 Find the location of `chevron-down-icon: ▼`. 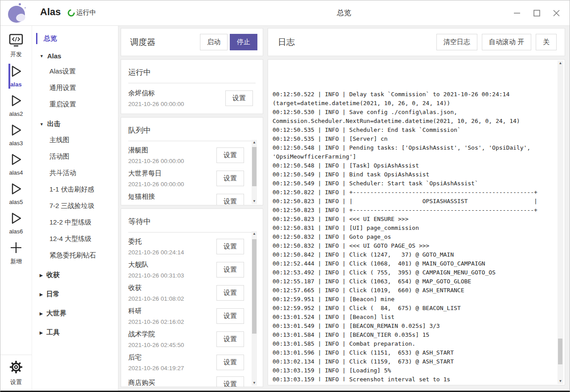

chevron-down-icon: ▼ is located at coordinates (42, 124).